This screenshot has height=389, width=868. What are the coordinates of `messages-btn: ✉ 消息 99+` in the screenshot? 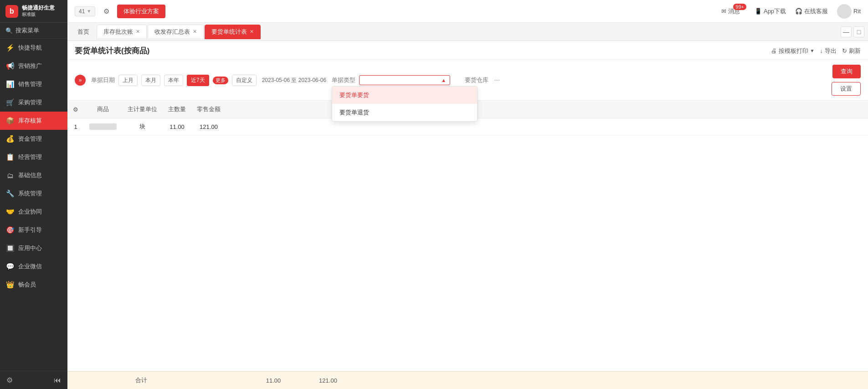 It's located at (731, 11).